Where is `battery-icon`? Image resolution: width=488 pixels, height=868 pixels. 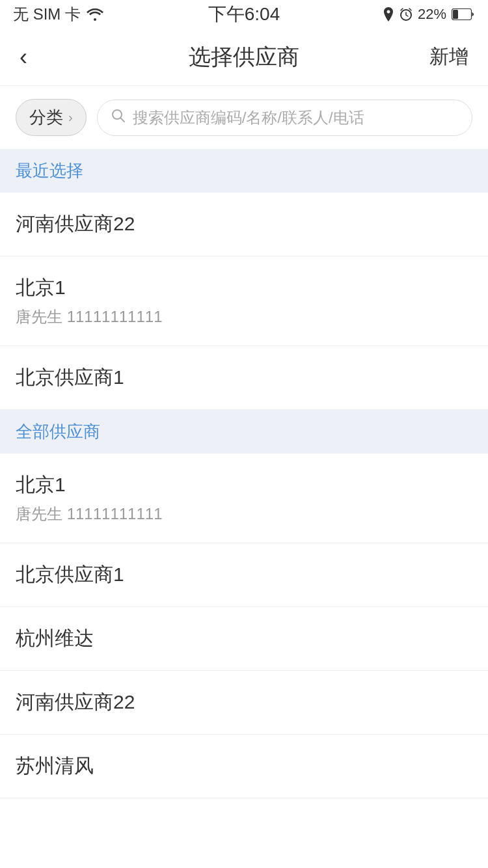 battery-icon is located at coordinates (463, 14).